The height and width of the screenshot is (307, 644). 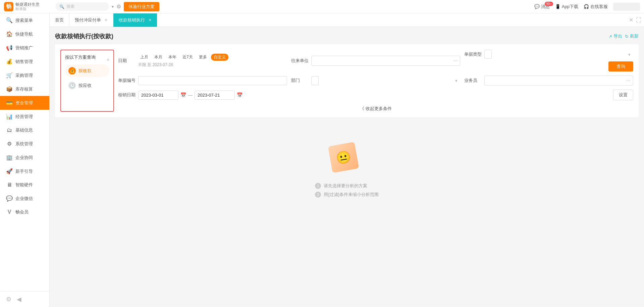 What do you see at coordinates (542, 7) in the screenshot?
I see `message-btn: 💬 消息 99+` at bounding box center [542, 7].